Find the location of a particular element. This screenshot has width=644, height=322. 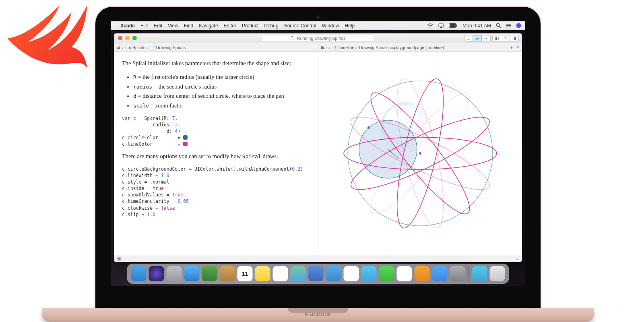

toggle-debug-button: ▭ is located at coordinates (506, 38).